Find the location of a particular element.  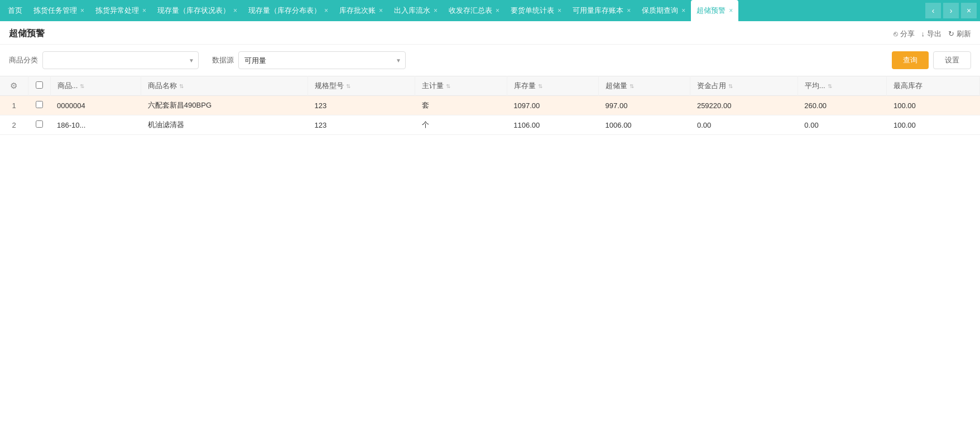

share-button: ⎋ 分享 is located at coordinates (904, 34).